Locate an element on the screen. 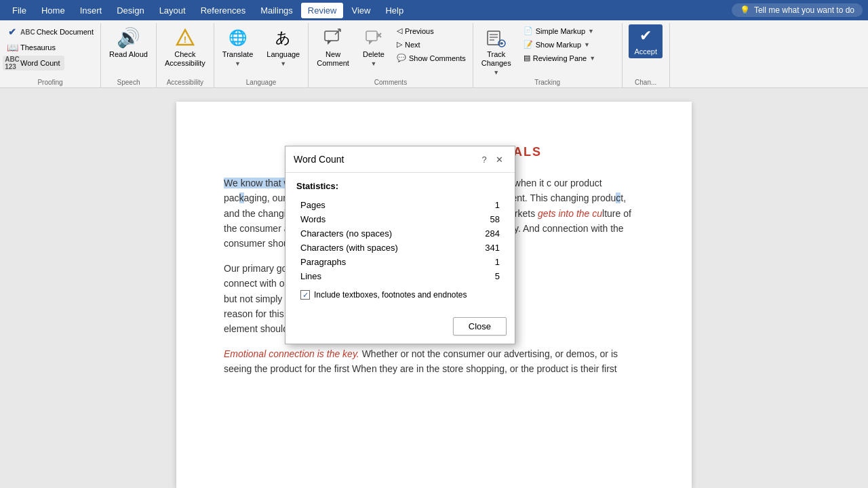 The image size is (868, 488). menu-file: File is located at coordinates (19, 11).